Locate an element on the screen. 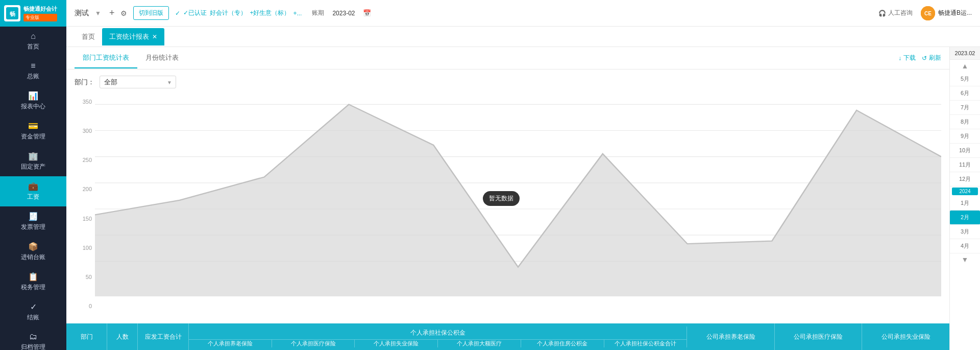  topbar: 测试 ▼ + ⚙ 切到旧版 ✓ ✓已认证 好会计（专） +好生意（标） +...… is located at coordinates (523, 13).